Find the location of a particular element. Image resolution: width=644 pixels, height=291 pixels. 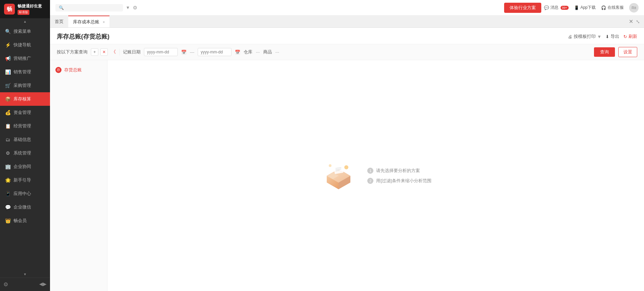

date-end-calendar-icon: 📅 is located at coordinates (238, 52).